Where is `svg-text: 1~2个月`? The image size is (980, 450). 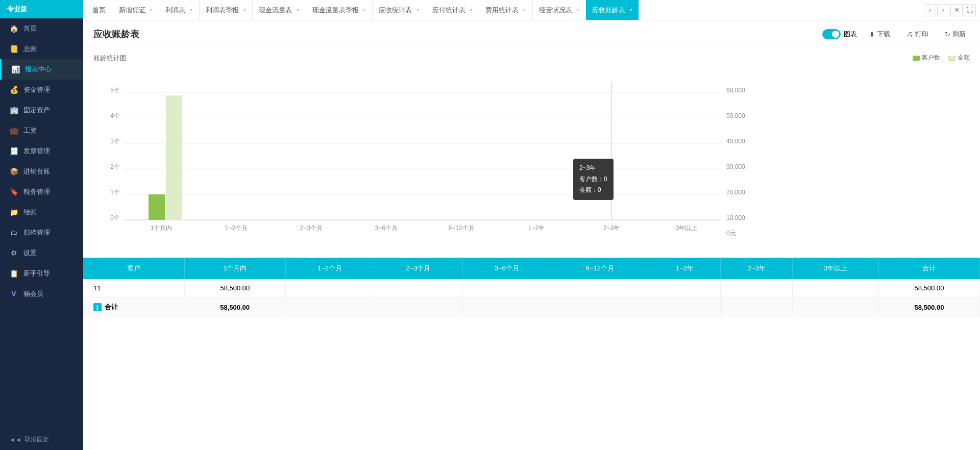
svg-text: 1~2个月 is located at coordinates (236, 228).